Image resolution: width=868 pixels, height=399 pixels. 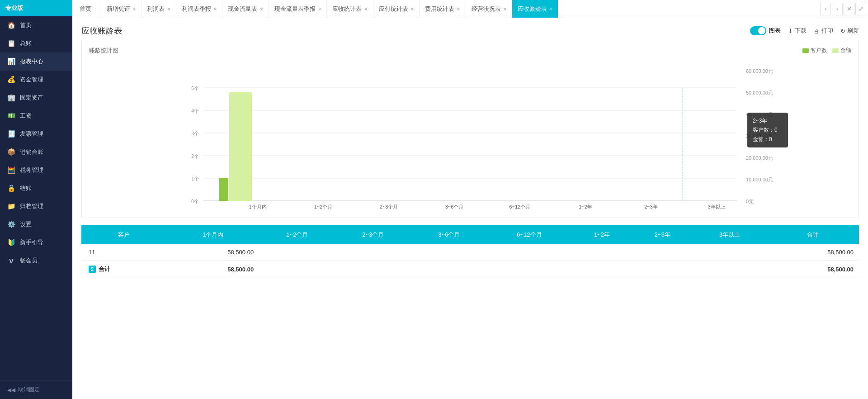 I want to click on collapse-label: 取消固定, so click(x=29, y=390).